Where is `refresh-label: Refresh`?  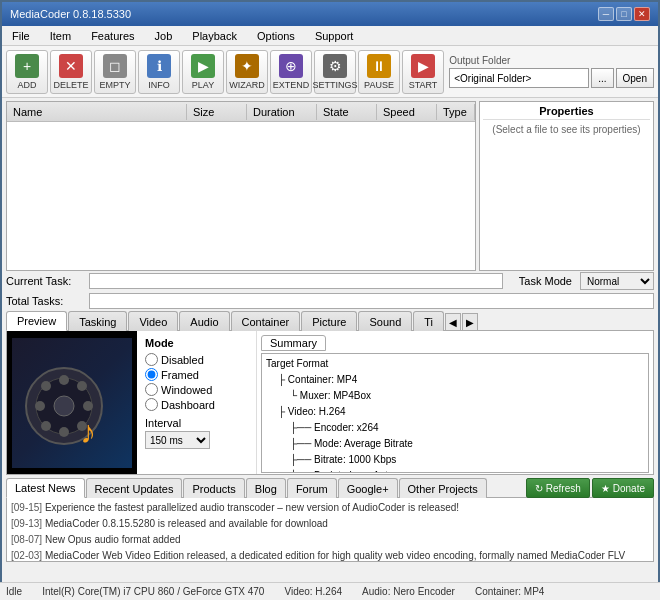
refresh-label: Refresh is located at coordinates (564, 488).